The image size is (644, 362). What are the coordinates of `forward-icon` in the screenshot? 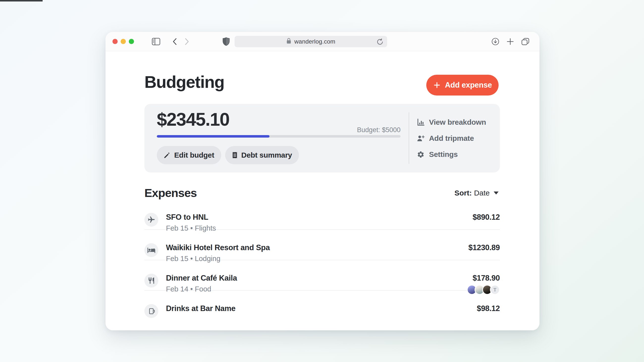 It's located at (187, 41).